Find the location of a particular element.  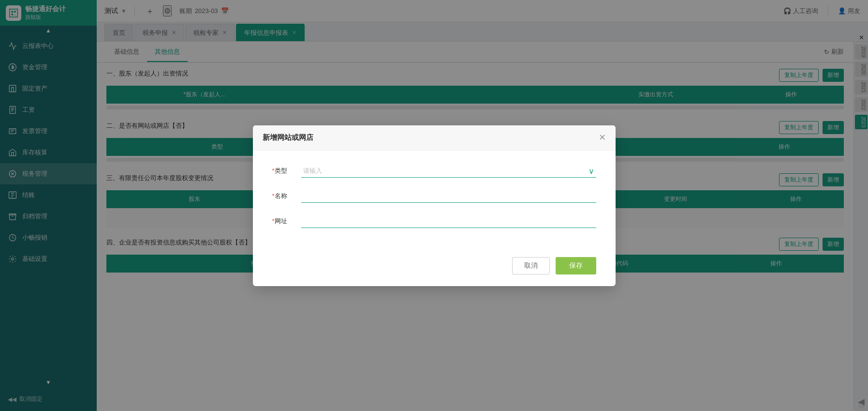

type-label: **类型类型 is located at coordinates (287, 171).